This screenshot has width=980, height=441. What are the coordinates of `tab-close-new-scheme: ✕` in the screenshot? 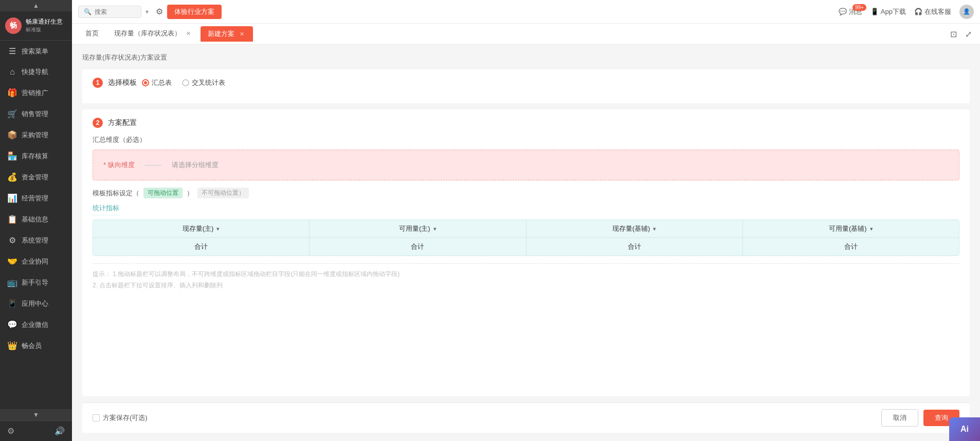 It's located at (242, 34).